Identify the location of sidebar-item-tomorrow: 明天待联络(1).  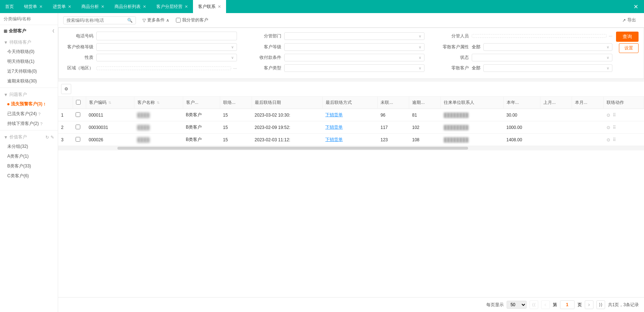
(29, 62).